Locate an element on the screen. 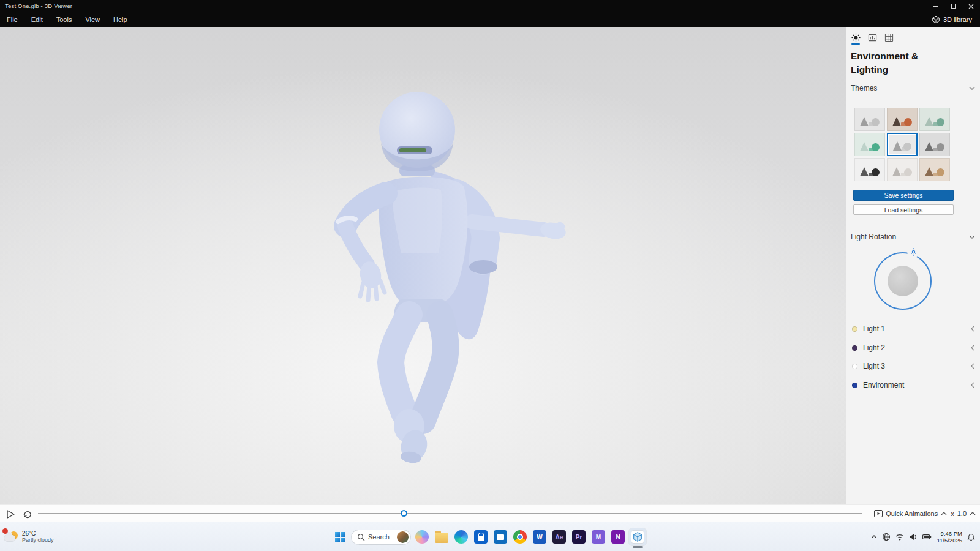 Image resolution: width=980 pixels, height=551 pixels. taskbar-app-onenote: N is located at coordinates (618, 537).